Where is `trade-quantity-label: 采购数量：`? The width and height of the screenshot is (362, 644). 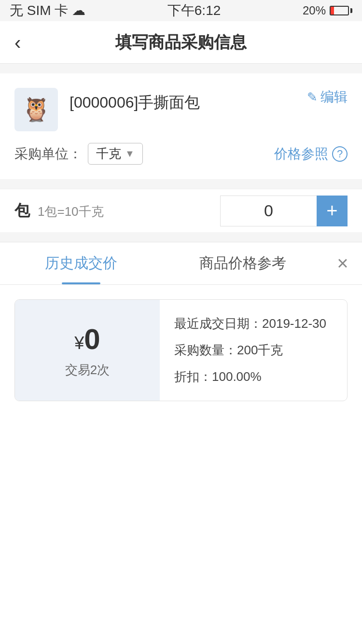
trade-quantity-label: 采购数量： is located at coordinates (206, 350).